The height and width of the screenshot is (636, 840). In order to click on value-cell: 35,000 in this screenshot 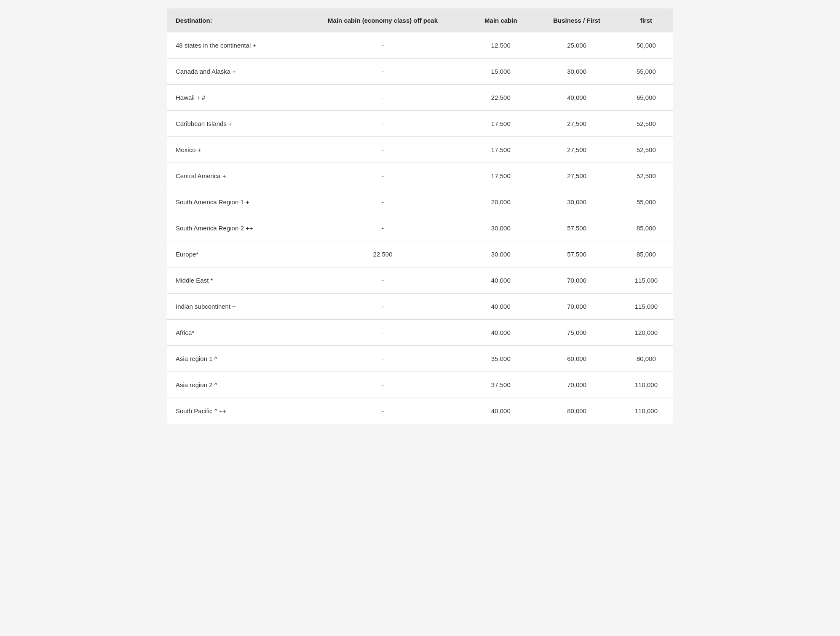, I will do `click(500, 359)`.